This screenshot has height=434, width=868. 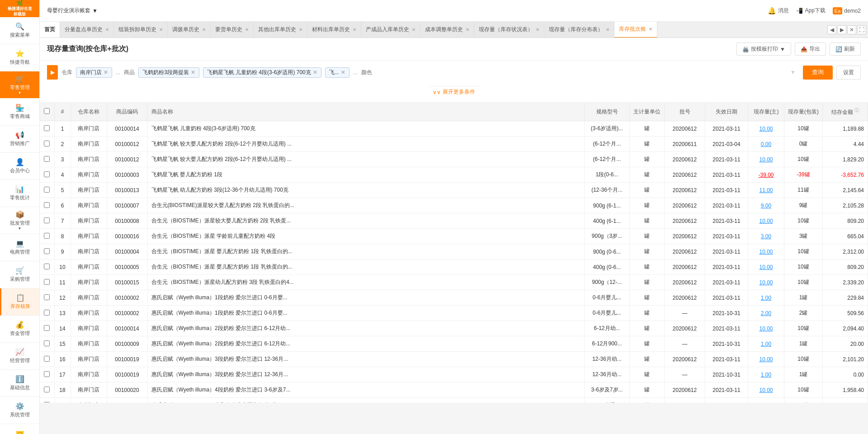 I want to click on tab-next-btn: ▶, so click(x=842, y=30).